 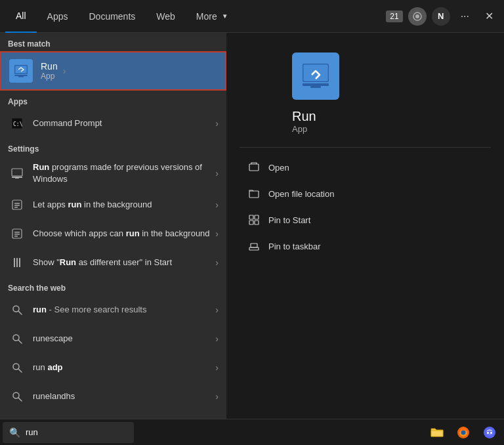 I want to click on open-button: Open, so click(x=365, y=167).